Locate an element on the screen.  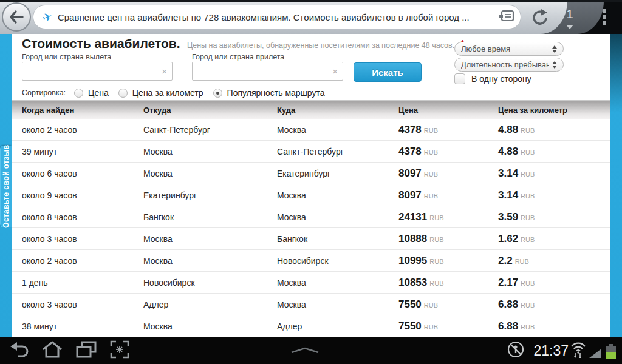
page-title-in-urlbar: Сравнение цен на авиабилеты по 728 авиак… is located at coordinates (276, 17).